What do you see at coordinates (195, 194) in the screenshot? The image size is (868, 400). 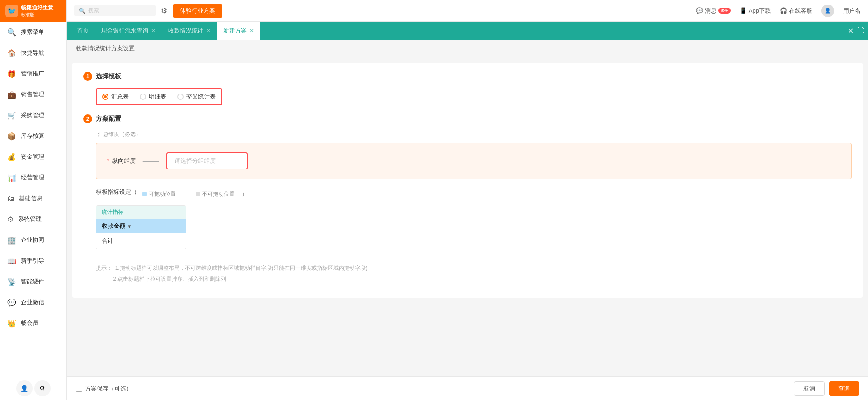 I see `metrics-legend: 可拖动位置 不可拖动位置 ）` at bounding box center [195, 194].